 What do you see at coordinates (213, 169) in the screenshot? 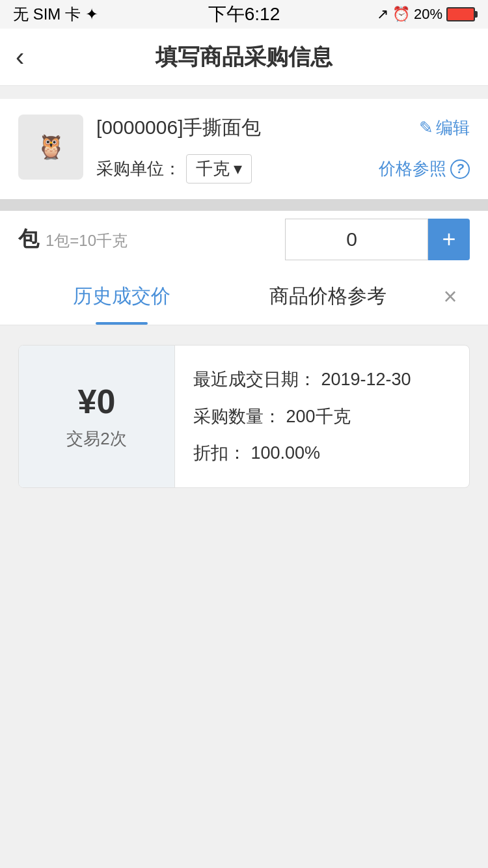
I see `unit-value: 千克` at bounding box center [213, 169].